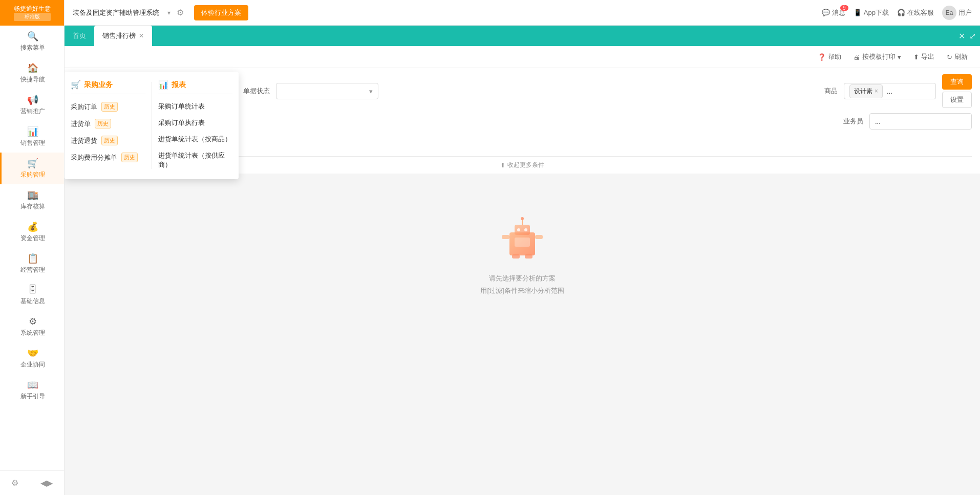 Image resolution: width=980 pixels, height=495 pixels. Describe the element at coordinates (949, 13) in the screenshot. I see `avatar: Ea` at that location.